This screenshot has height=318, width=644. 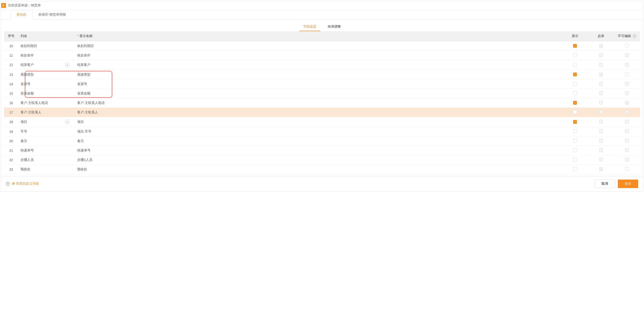 What do you see at coordinates (11, 36) in the screenshot?
I see `col-header-seq: 序号` at bounding box center [11, 36].